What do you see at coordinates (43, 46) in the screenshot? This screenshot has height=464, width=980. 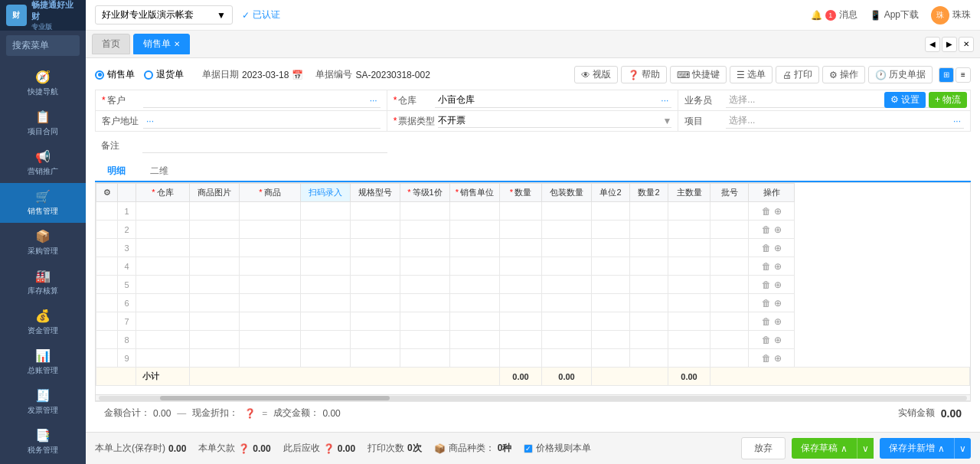 I see `search-menu-button: 搜索菜单` at bounding box center [43, 46].